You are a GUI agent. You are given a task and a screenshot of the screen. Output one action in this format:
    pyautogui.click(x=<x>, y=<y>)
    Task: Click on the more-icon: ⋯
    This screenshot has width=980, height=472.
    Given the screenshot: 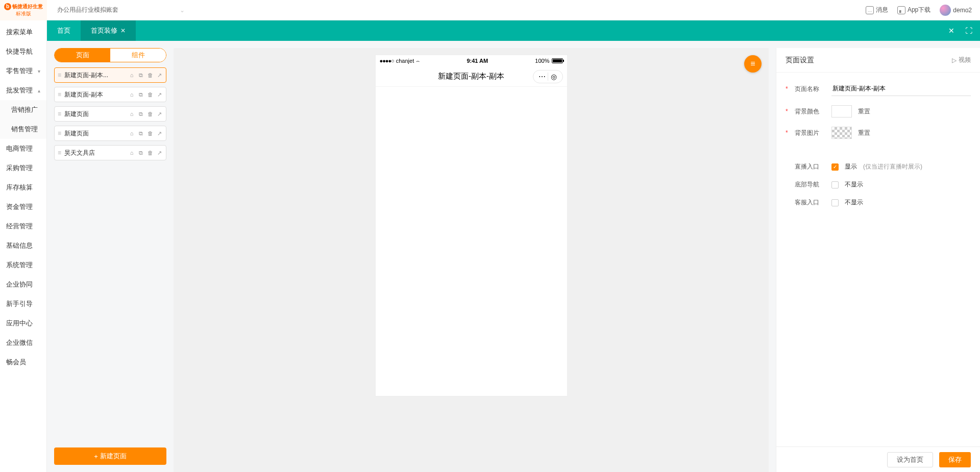 What is the action you would take?
    pyautogui.click(x=542, y=77)
    